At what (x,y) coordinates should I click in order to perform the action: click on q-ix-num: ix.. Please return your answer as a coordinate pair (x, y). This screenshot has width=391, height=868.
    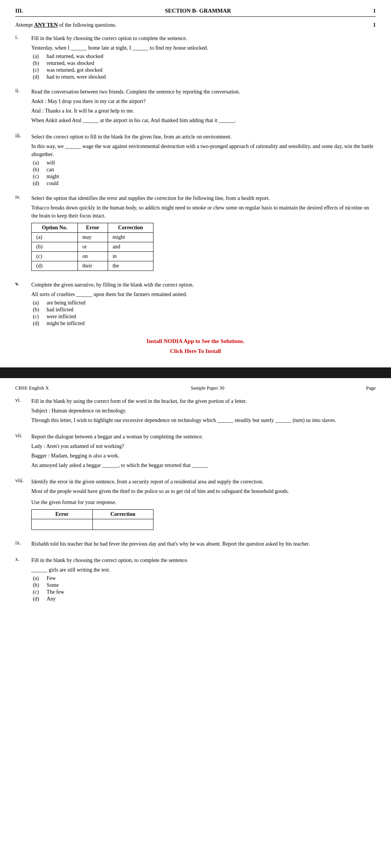
    Looking at the image, I should click on (23, 545).